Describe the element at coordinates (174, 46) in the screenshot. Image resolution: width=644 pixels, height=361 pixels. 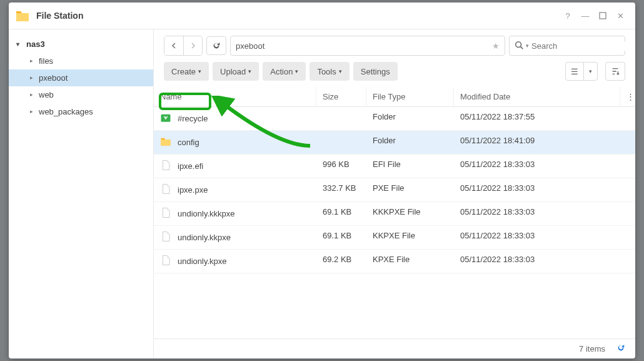
I see `nav-back-button` at that location.